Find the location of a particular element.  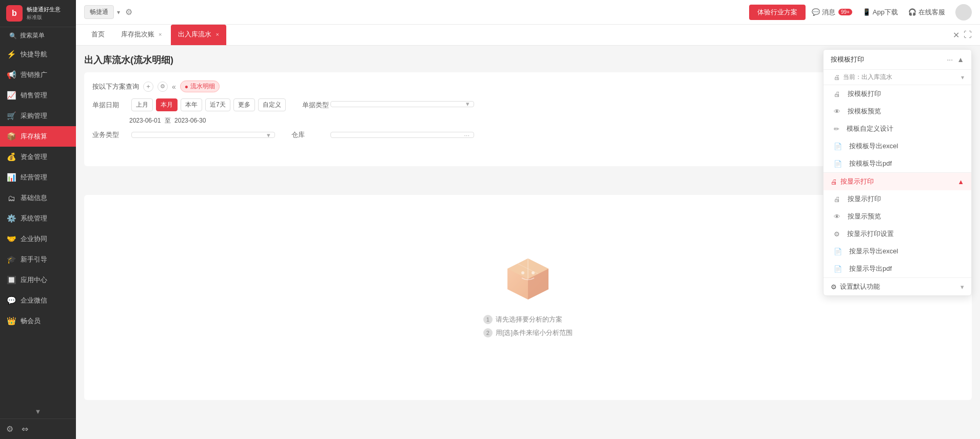

filter-gear-btn: ⚙ is located at coordinates (163, 87).